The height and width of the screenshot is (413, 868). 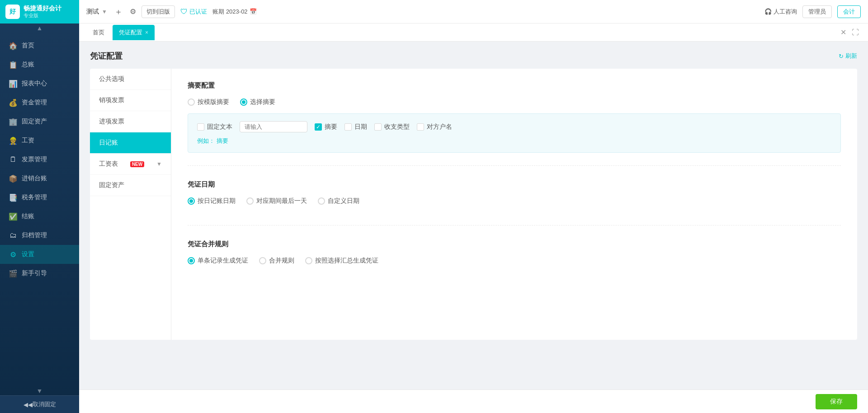 What do you see at coordinates (218, 12) in the screenshot?
I see `period-text: 账期` at bounding box center [218, 12].